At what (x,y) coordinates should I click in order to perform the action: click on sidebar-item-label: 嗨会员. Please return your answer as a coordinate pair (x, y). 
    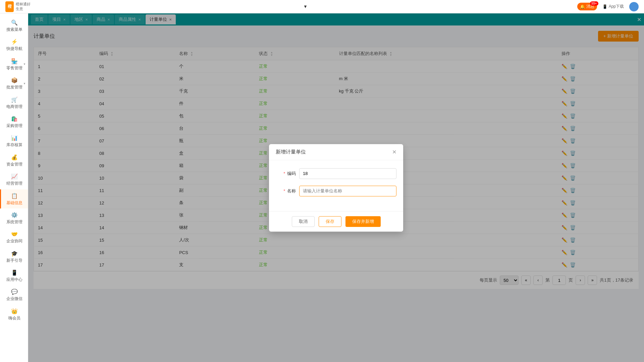
    Looking at the image, I should click on (14, 318).